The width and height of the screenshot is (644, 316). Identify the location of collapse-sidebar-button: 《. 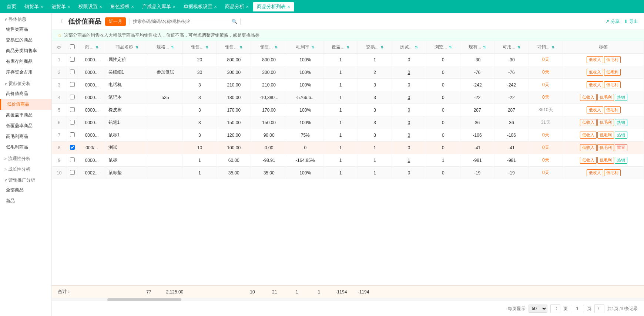
(60, 21).